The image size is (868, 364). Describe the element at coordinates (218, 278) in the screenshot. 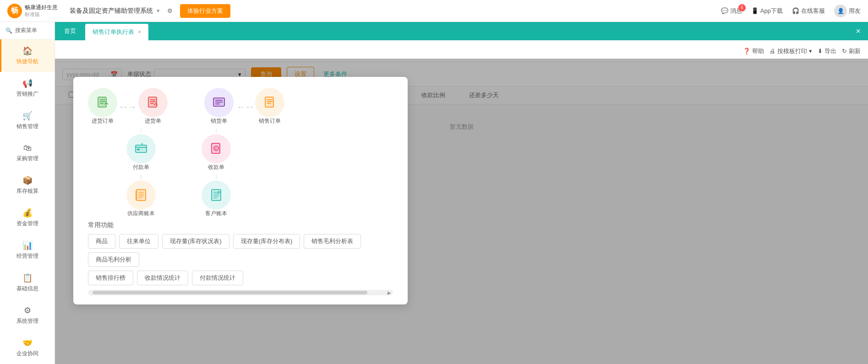

I see `btn-payment-stats: 付款情况统计` at that location.